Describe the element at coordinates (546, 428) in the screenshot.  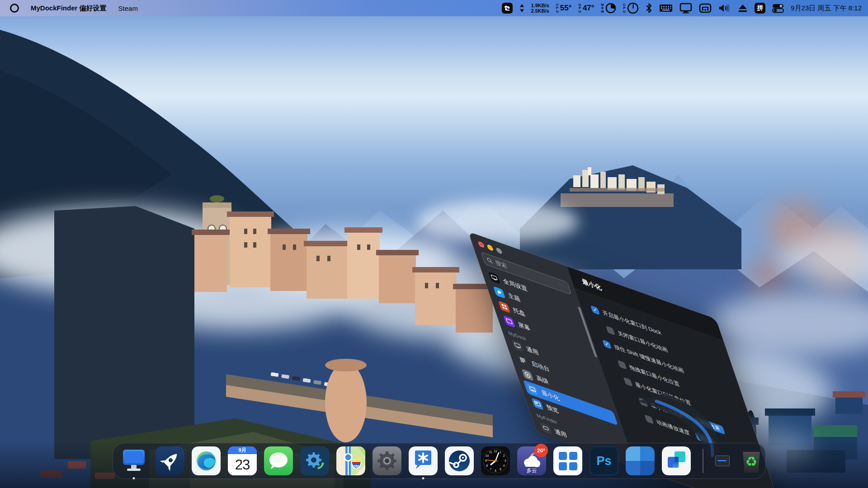
I see `finder-general-icon` at that location.